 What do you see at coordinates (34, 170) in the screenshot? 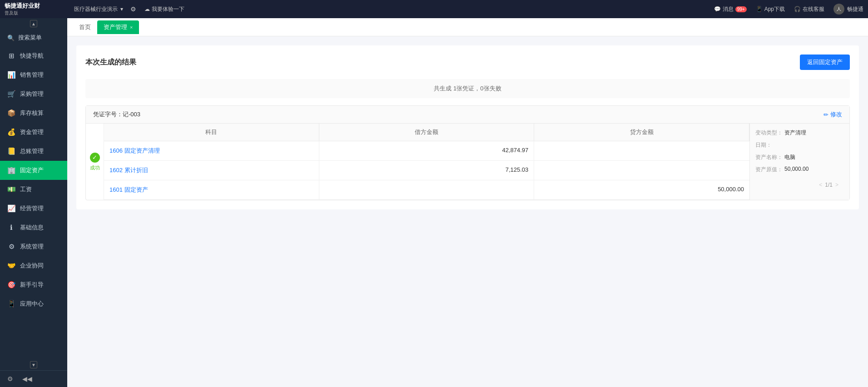
I see `sidebar-item-fixed-assets: 🏢 固定资产` at bounding box center [34, 170].